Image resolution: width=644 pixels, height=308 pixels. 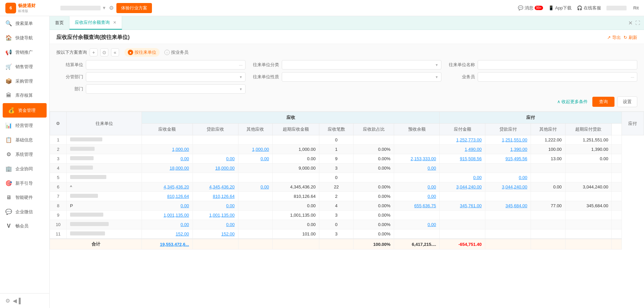 I want to click on sidebar-item-operations: 📊 经营管理, so click(x=25, y=126).